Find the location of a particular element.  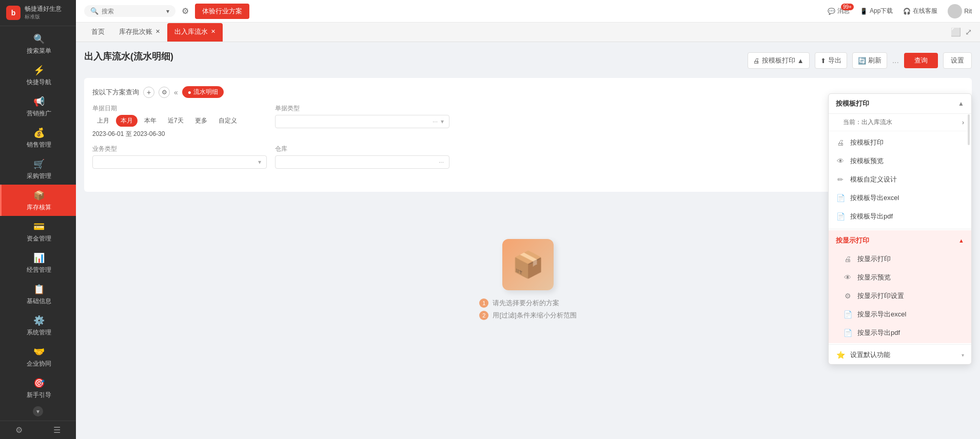

logo-text-group: 畅捷通好生意 标准版 is located at coordinates (43, 13).